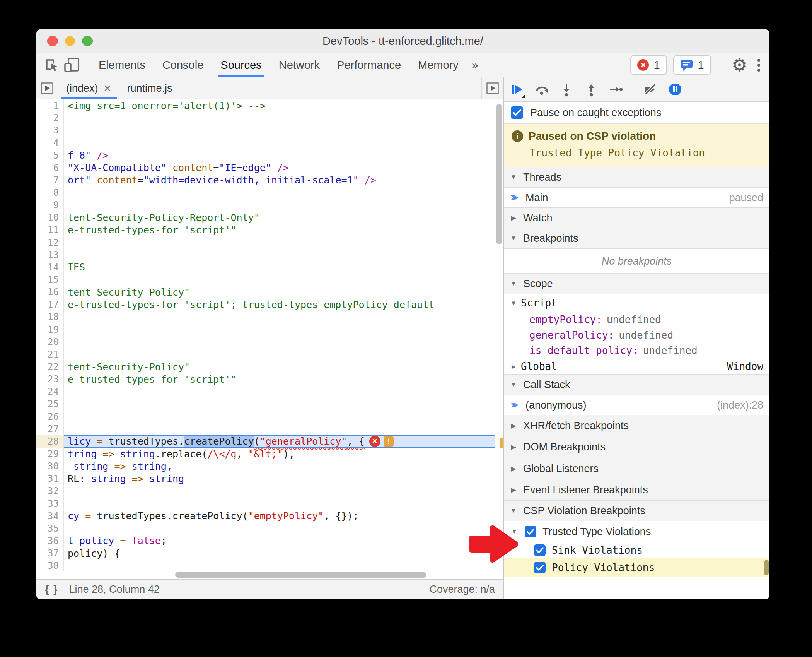 The width and height of the screenshot is (812, 657). Describe the element at coordinates (50, 106) in the screenshot. I see `line-number: 1` at that location.